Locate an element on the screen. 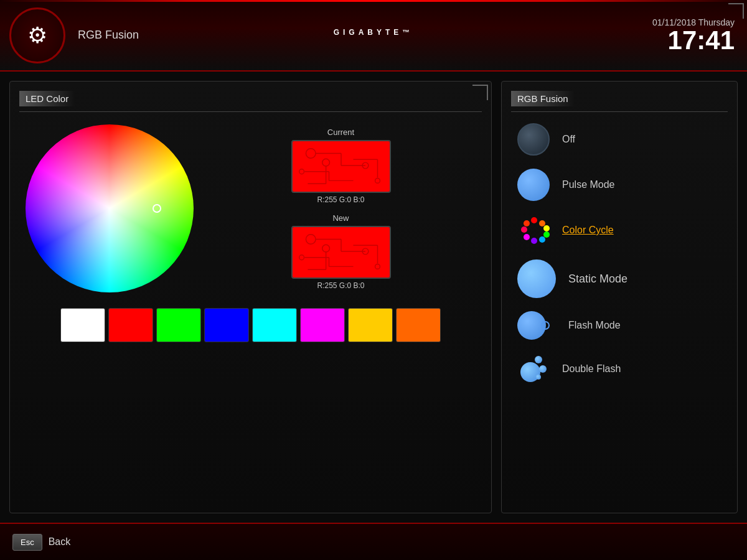 Image resolution: width=747 pixels, height=560 pixels. time-display: 17:41 is located at coordinates (693, 40).